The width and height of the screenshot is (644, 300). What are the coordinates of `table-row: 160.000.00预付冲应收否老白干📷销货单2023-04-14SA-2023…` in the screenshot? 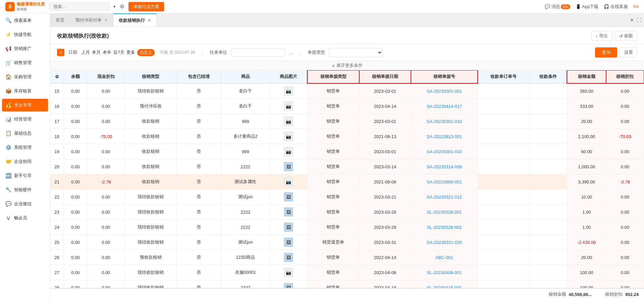 It's located at (347, 106).